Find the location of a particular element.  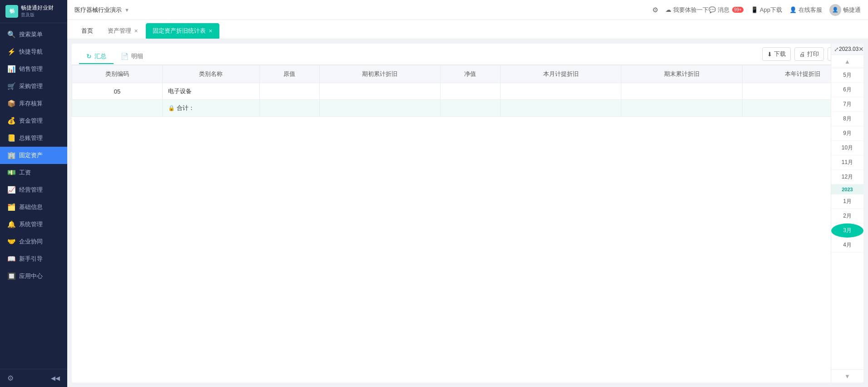

tab-home: 首页 is located at coordinates (87, 31).